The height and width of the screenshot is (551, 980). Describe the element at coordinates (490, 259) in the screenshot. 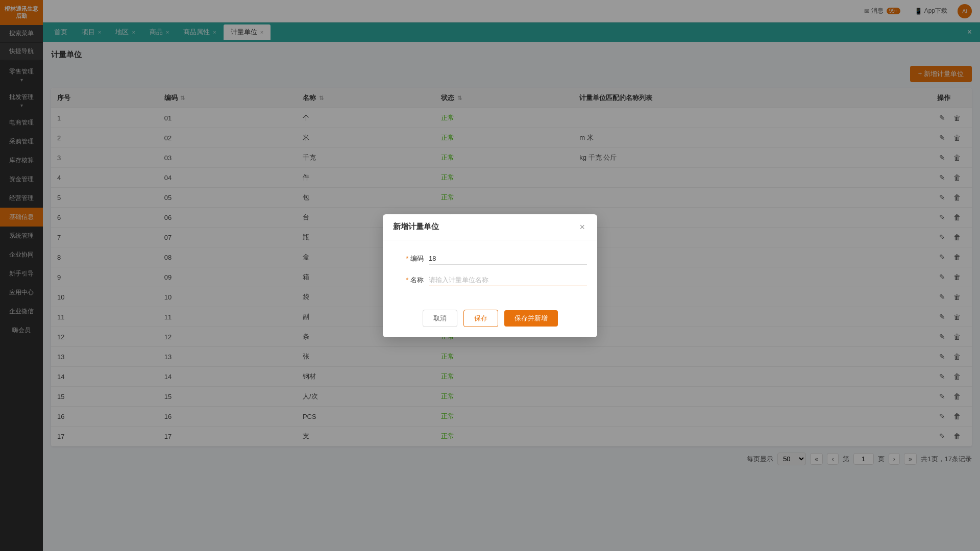

I see `code-field-row: 编码` at that location.